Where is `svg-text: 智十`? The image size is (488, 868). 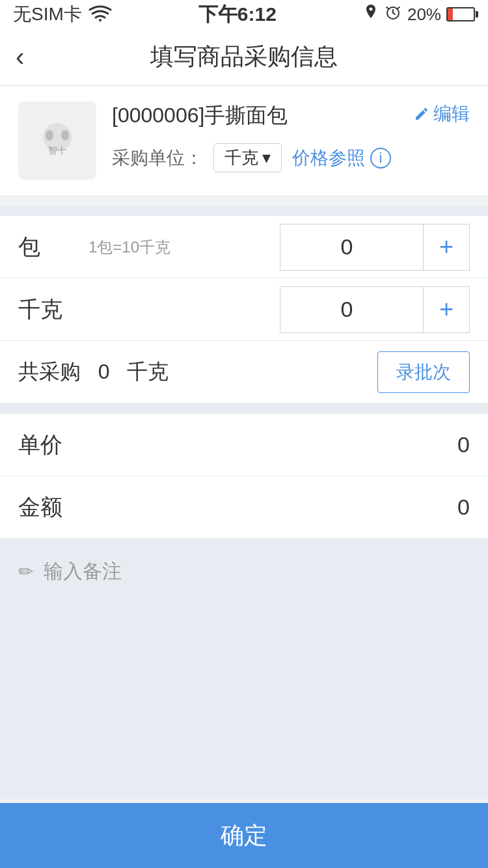
svg-text: 智十 is located at coordinates (57, 150).